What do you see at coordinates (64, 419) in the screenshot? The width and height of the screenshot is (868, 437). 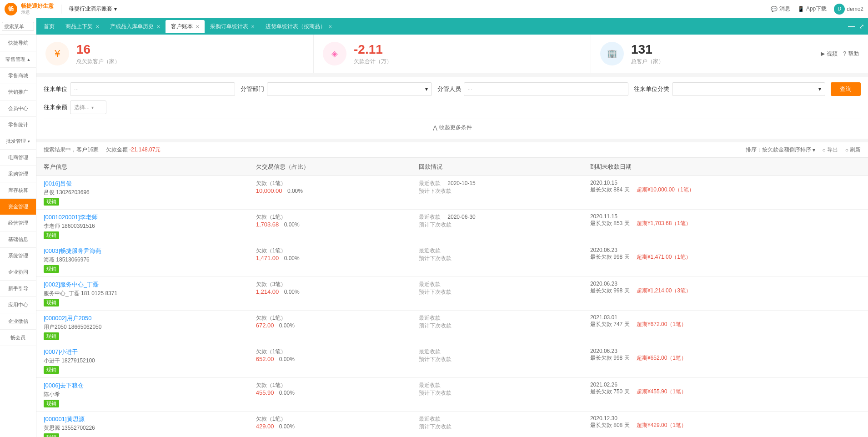 I see `customer-name-link: [000001]黄思源` at bounding box center [64, 419].